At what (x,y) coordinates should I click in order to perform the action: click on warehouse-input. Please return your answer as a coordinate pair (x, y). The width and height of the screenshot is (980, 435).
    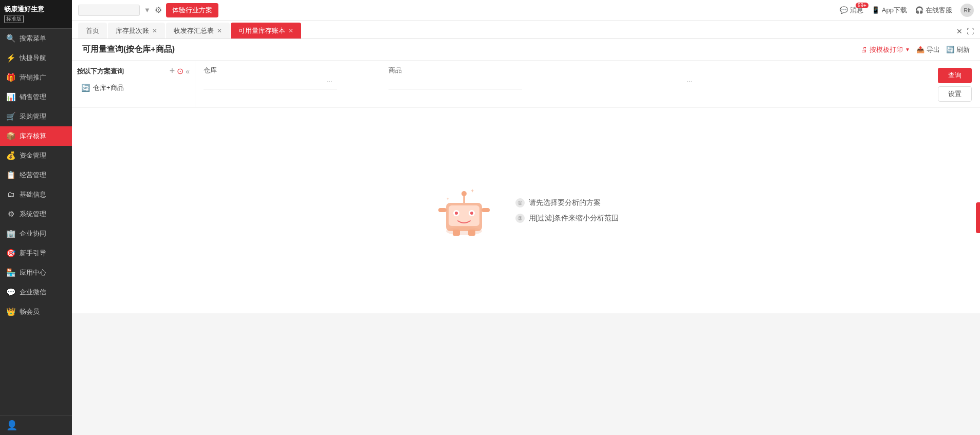
    Looking at the image, I should click on (270, 83).